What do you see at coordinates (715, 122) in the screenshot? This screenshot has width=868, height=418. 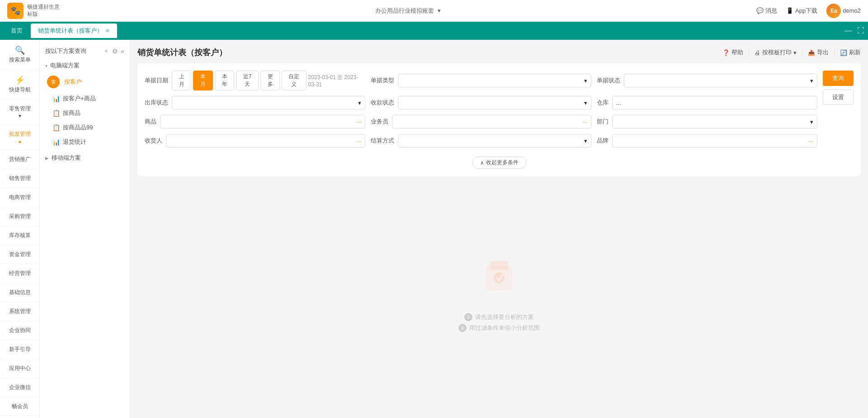 I see `dept-control: ▾` at bounding box center [715, 122].